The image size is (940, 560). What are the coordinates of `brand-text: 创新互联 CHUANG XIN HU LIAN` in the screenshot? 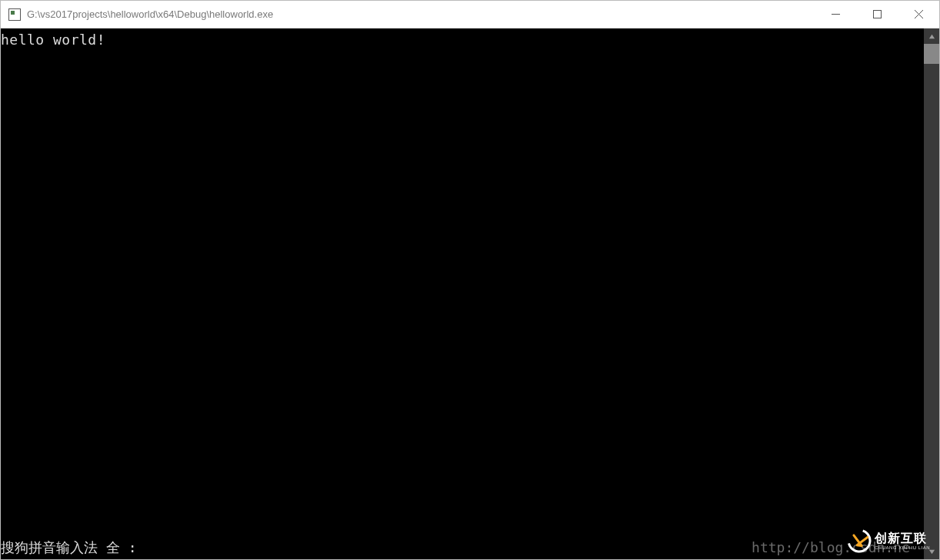 It's located at (902, 542).